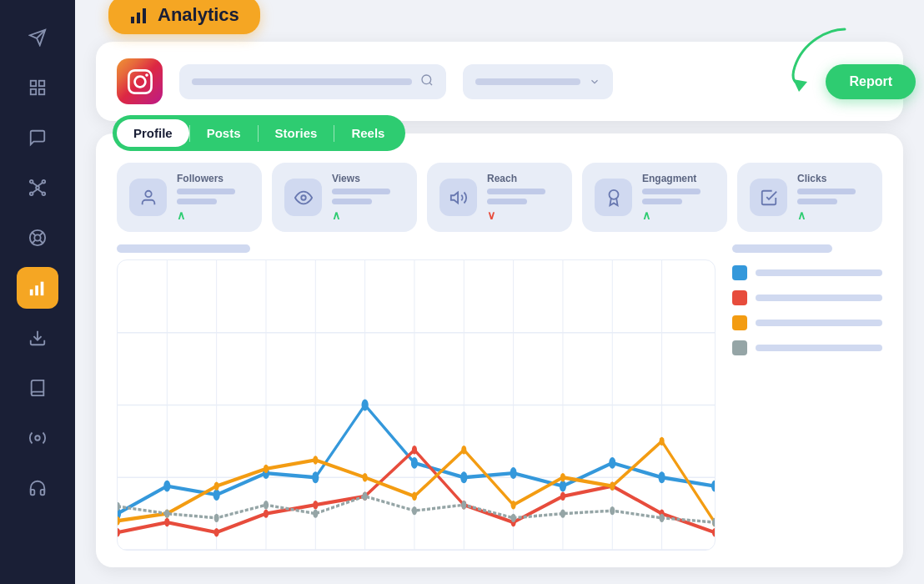  Describe the element at coordinates (834, 215) in the screenshot. I see `clicks-trend: ∧` at that location.